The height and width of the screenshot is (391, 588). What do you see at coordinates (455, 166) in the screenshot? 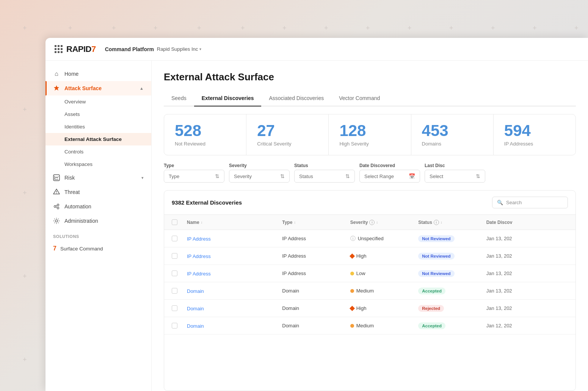
I see `filter-label-last-disc: Last Disc` at bounding box center [455, 166].